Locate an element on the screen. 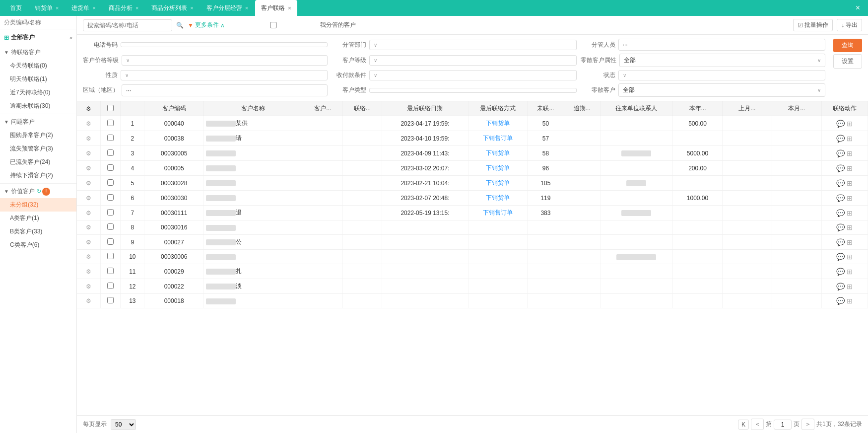 The width and height of the screenshot is (868, 433). prev-page-button: ＜ is located at coordinates (757, 424).